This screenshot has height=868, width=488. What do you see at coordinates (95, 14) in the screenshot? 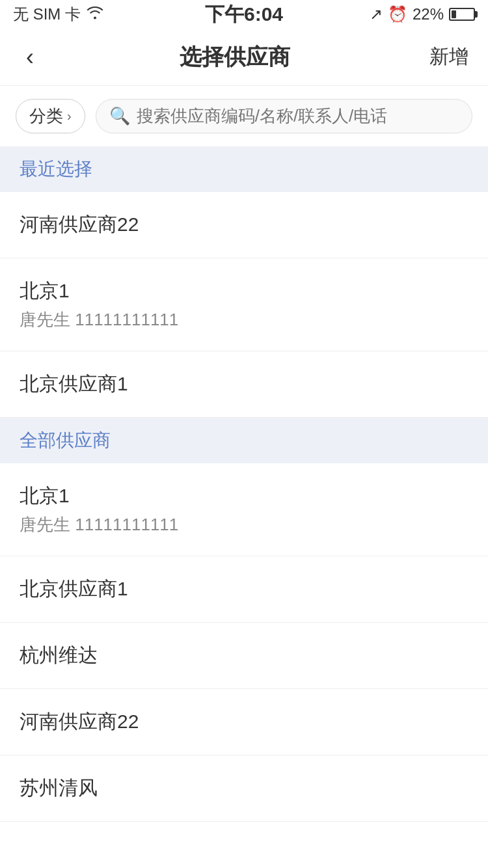
I see `wifi-icon` at bounding box center [95, 14].